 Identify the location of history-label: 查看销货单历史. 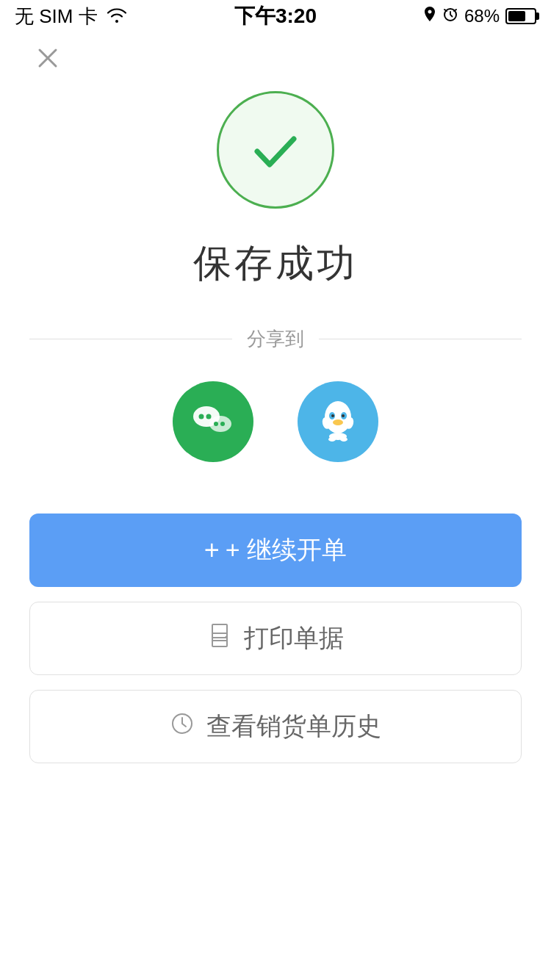
(294, 727).